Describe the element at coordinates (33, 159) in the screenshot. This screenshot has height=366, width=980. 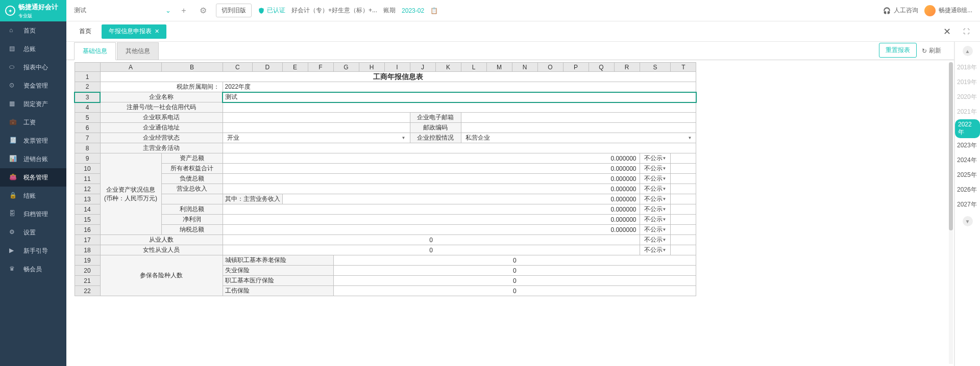
I see `nav-item-7: 📊进销台账` at that location.